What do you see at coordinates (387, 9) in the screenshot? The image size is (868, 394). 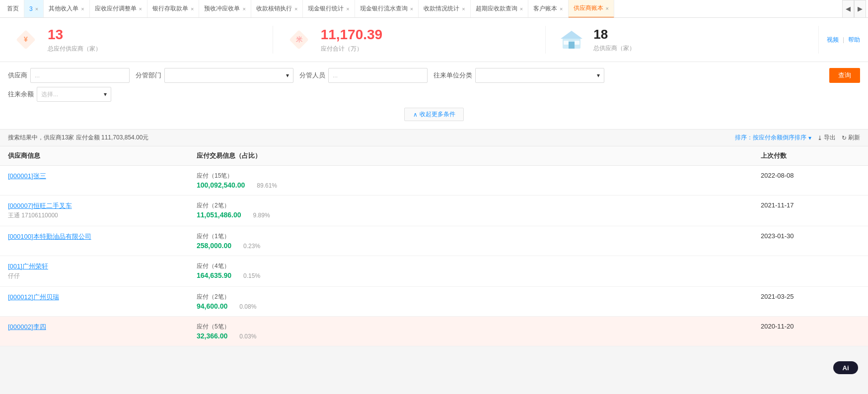 I see `nav-tab-cash-flow-query: 现金银行流水查询 ×` at bounding box center [387, 9].